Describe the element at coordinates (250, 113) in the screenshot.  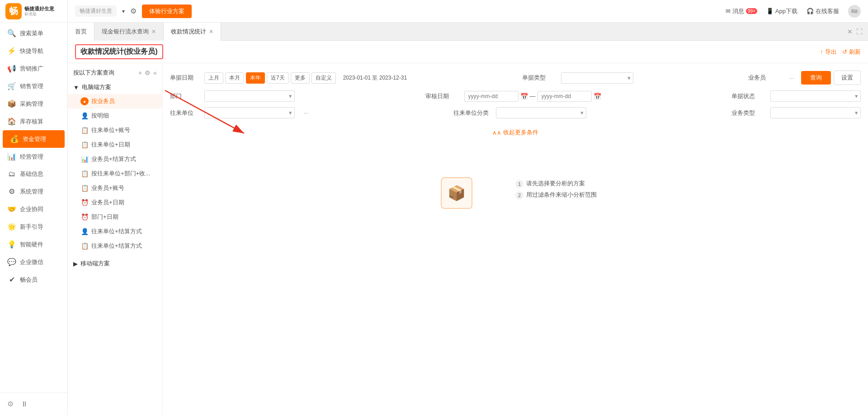
I see `counterpart-select` at that location.